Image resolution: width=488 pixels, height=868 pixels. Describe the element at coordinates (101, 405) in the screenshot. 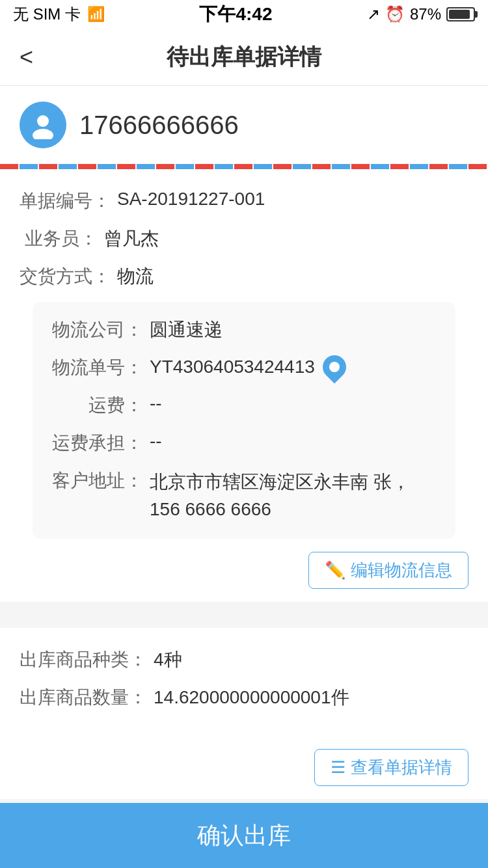

I see `logistics-freight-label: 运费：` at that location.